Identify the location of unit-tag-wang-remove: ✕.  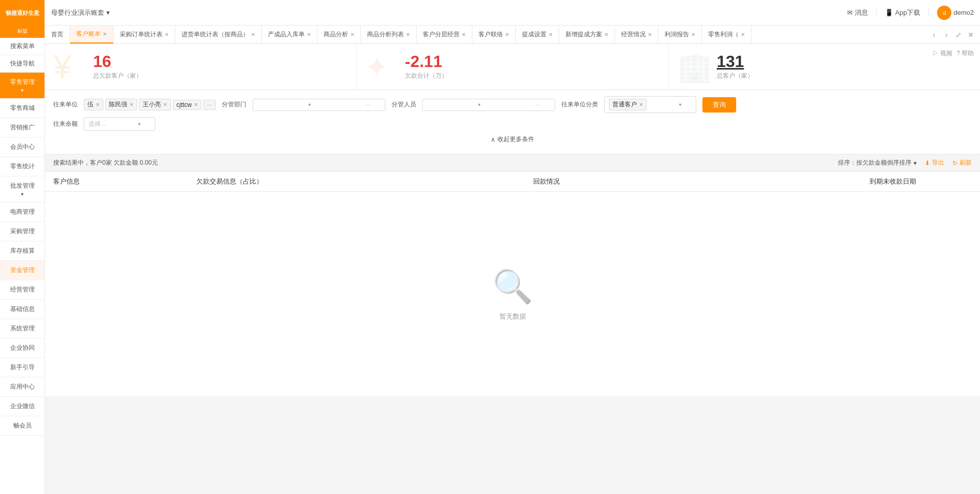
(165, 104).